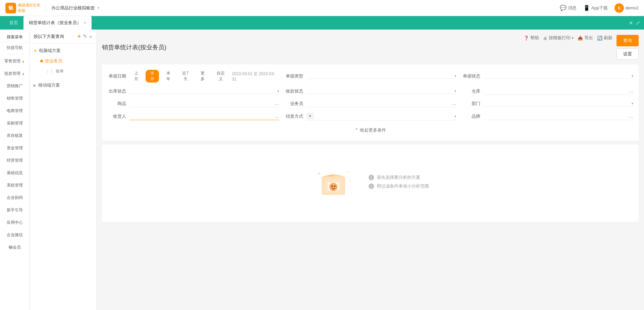 The height and width of the screenshot is (310, 644). What do you see at coordinates (63, 37) in the screenshot?
I see `scheme-panel-header: 按以下方案查询 + ✎ «` at bounding box center [63, 37].